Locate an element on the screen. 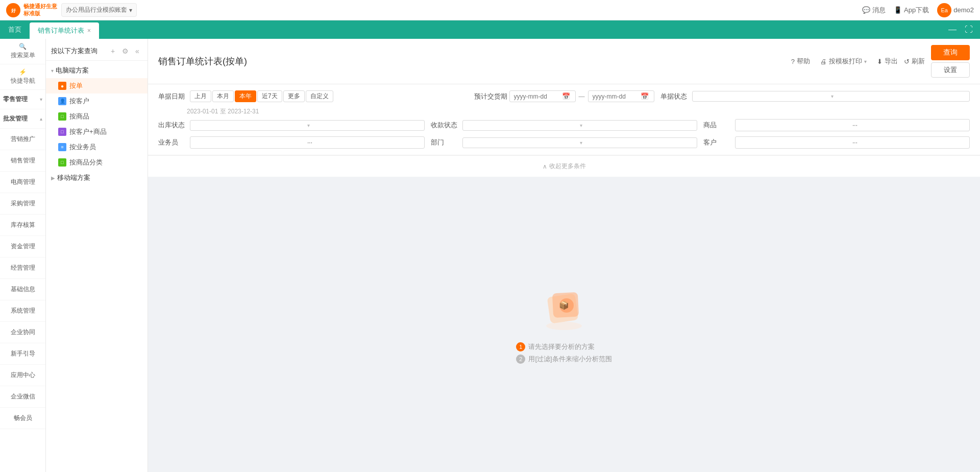 The width and height of the screenshot is (980, 472). sidebar-item-ecom: 电商管理 is located at coordinates (22, 182).